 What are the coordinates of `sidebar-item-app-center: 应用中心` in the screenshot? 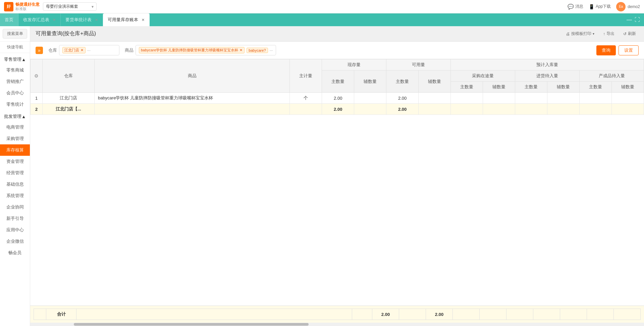 It's located at (15, 230).